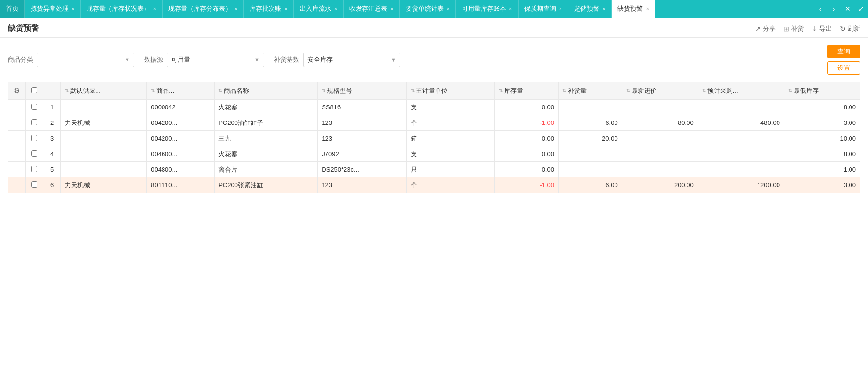 This screenshot has height=387, width=868. What do you see at coordinates (104, 123) in the screenshot?
I see `row-supplier-1: 力天机械` at bounding box center [104, 123].